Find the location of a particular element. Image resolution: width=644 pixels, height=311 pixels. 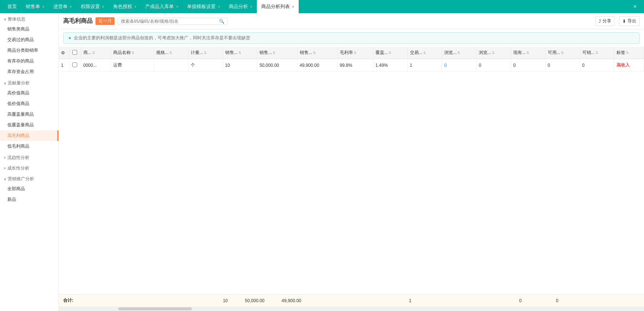

sidebar-group-label-2: 流趋性分析 is located at coordinates (18, 158).